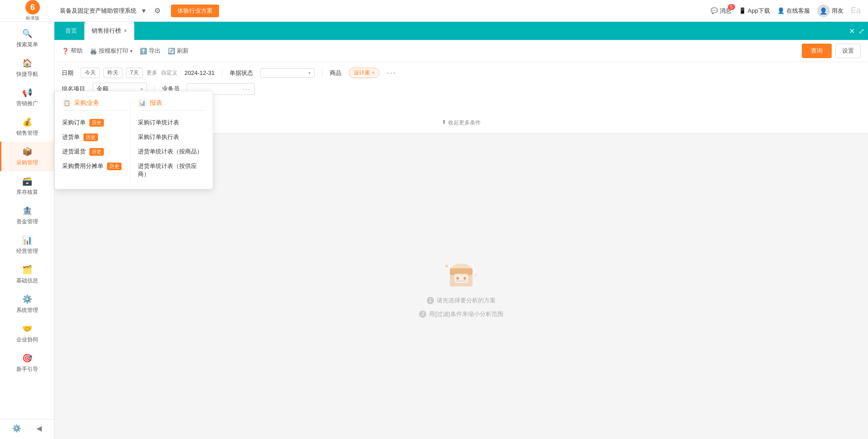 This screenshot has width=868, height=439. What do you see at coordinates (74, 123) in the screenshot?
I see `purchase-order-label: 采购订单` at bounding box center [74, 123].